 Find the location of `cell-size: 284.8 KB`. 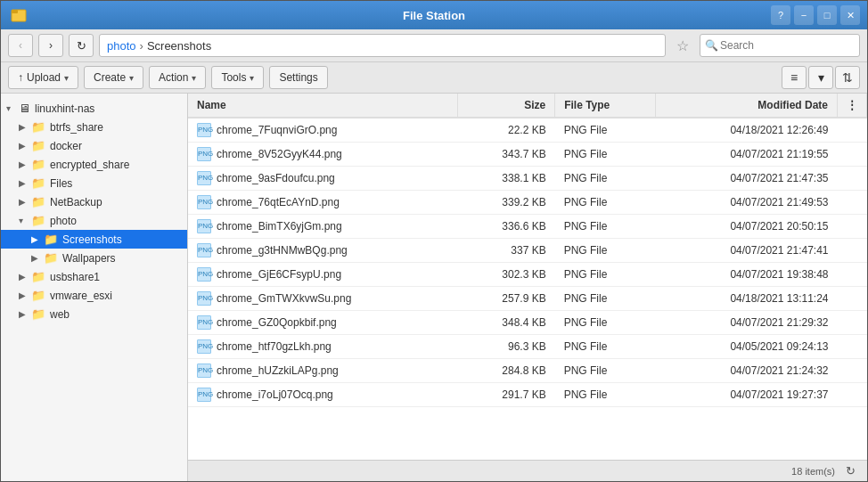

cell-size: 284.8 KB is located at coordinates (506, 371).